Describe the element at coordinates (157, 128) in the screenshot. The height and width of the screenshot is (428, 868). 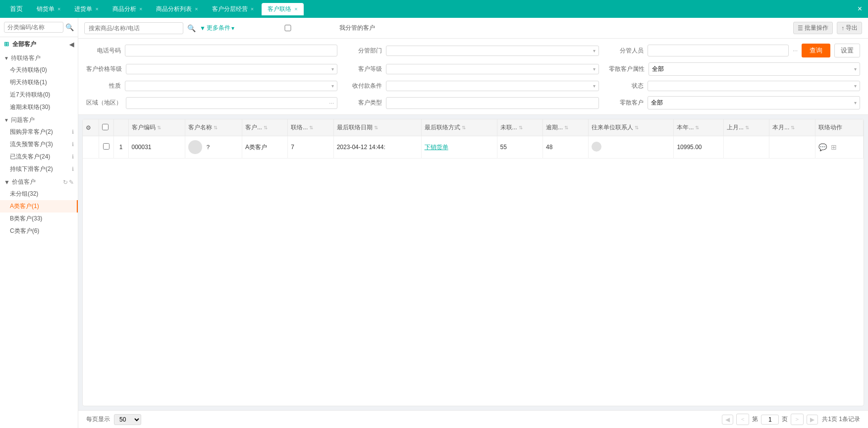
I see `col-customer-code: 客户编码 ⇅` at that location.